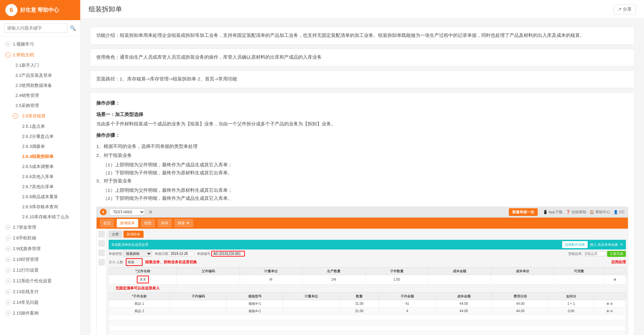 The image size is (644, 335). Describe the element at coordinates (40, 249) in the screenshot. I see `sidebar-item-coupon: + 2.9优惠券管理` at that location.